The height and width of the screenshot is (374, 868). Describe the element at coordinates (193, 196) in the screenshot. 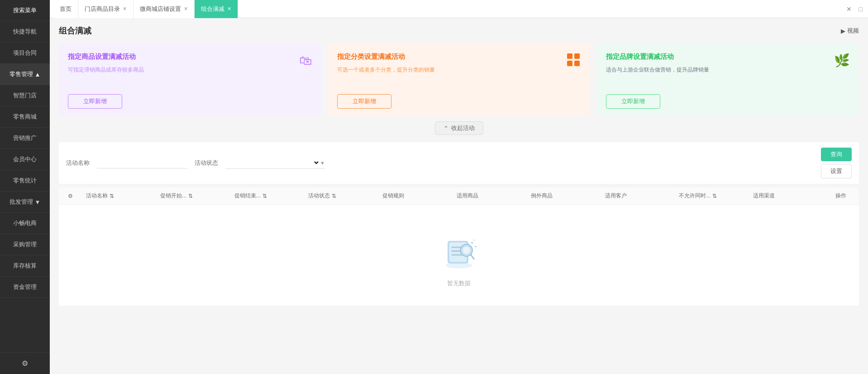

I see `th-promo-start: 促销开始... ⇅` at that location.